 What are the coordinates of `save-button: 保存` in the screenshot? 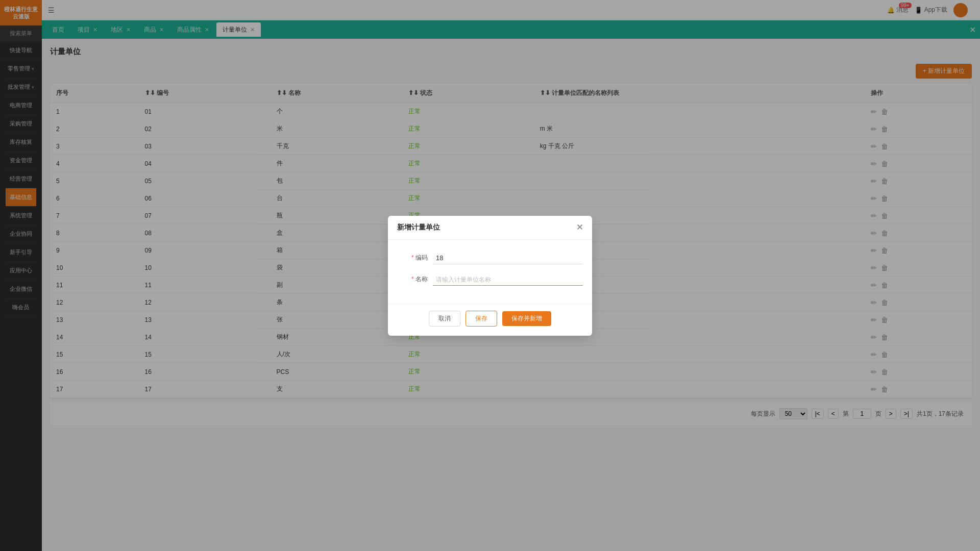 It's located at (481, 318).